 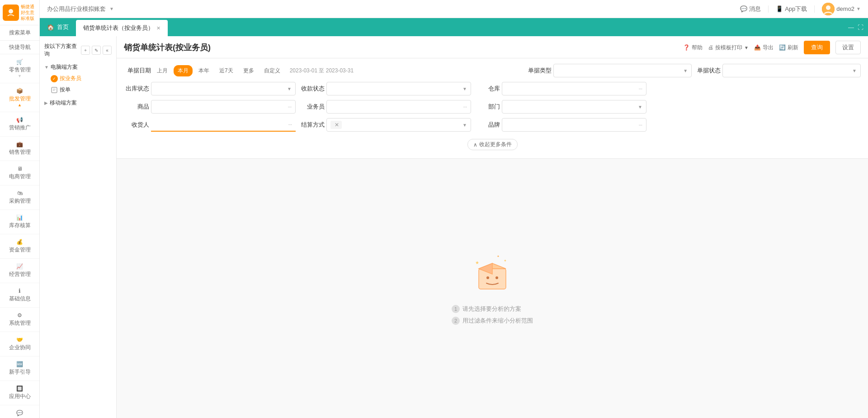 I want to click on logo-icon, so click(x=11, y=13).